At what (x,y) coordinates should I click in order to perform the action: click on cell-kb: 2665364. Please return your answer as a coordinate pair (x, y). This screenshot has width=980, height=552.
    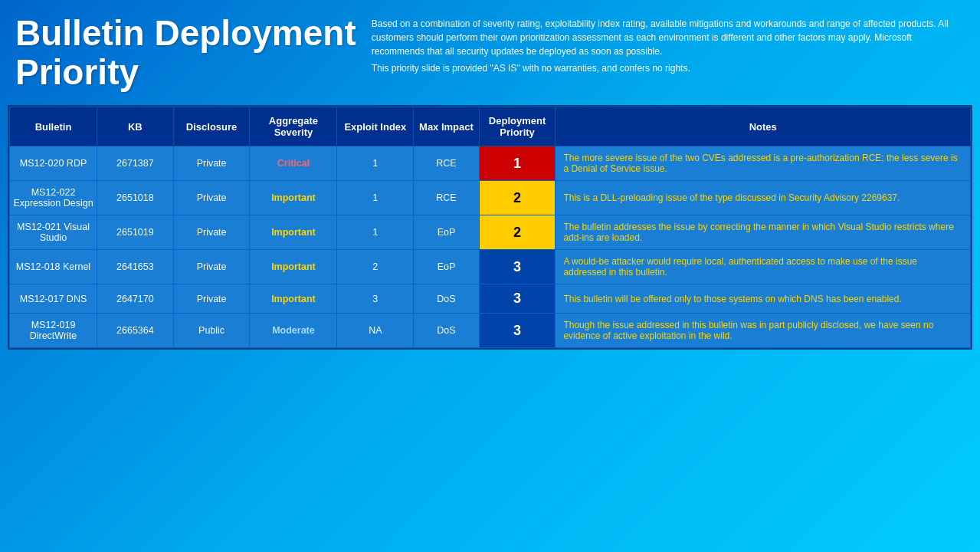
    Looking at the image, I should click on (136, 331).